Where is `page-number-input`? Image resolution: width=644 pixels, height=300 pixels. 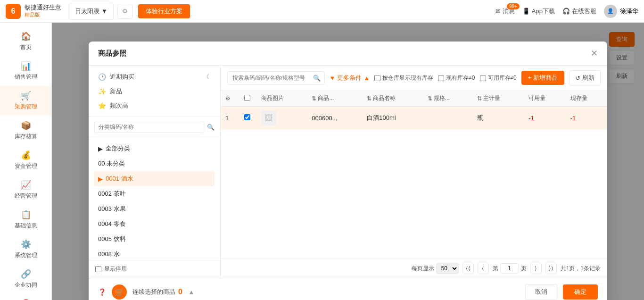 page-number-input is located at coordinates (510, 268).